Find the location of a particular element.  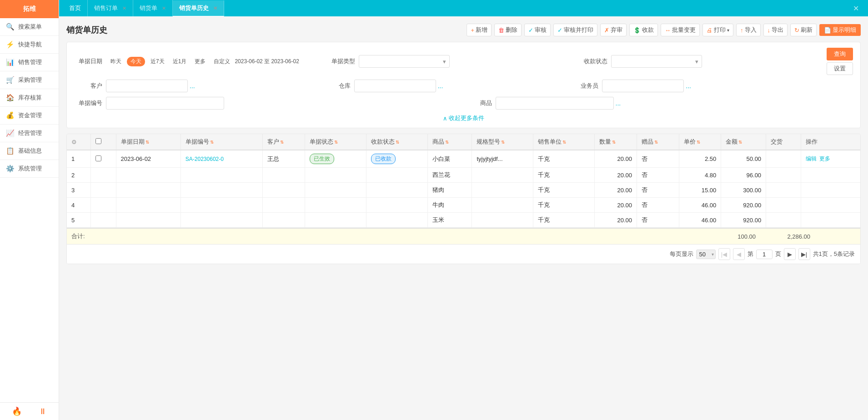

batch-change-button: ↔ 批量变更 is located at coordinates (680, 30).